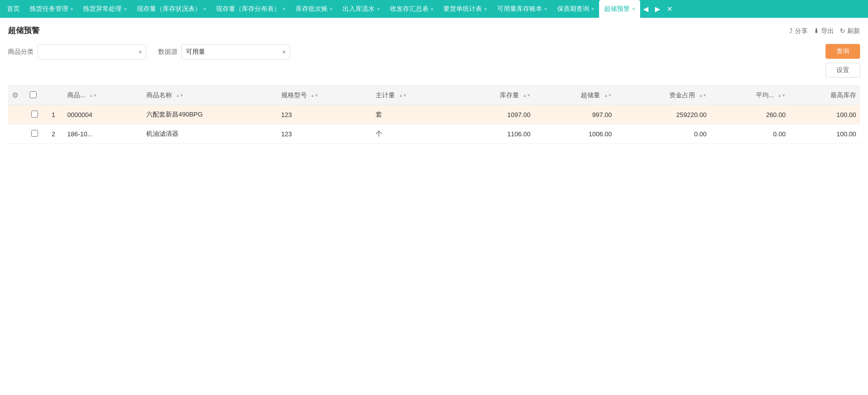 This screenshot has width=868, height=395. Describe the element at coordinates (33, 95) in the screenshot. I see `select-all-checkbox` at that location.